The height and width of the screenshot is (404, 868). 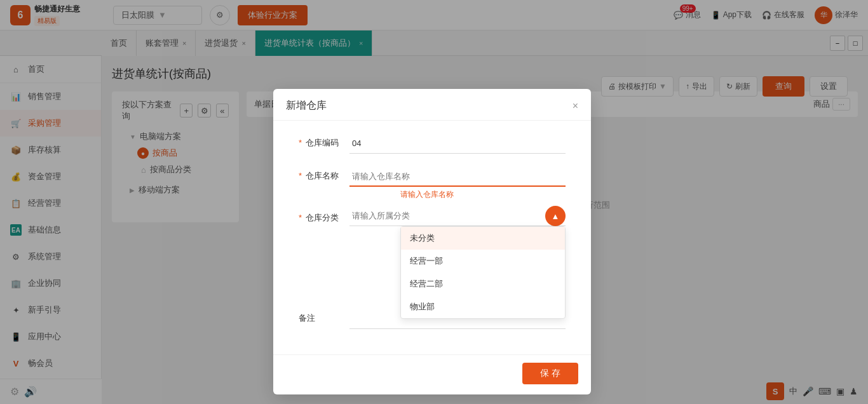 I want to click on chevron-up-icon: ▲, so click(x=555, y=216).